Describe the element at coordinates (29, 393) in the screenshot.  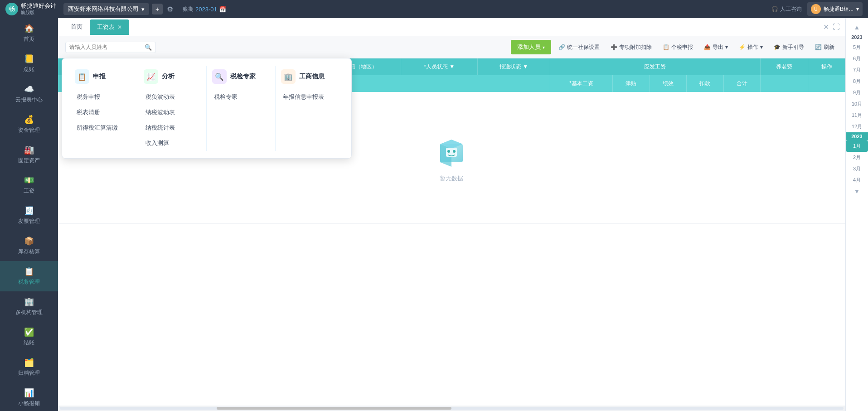
I see `marketing-icon: 📊` at that location.